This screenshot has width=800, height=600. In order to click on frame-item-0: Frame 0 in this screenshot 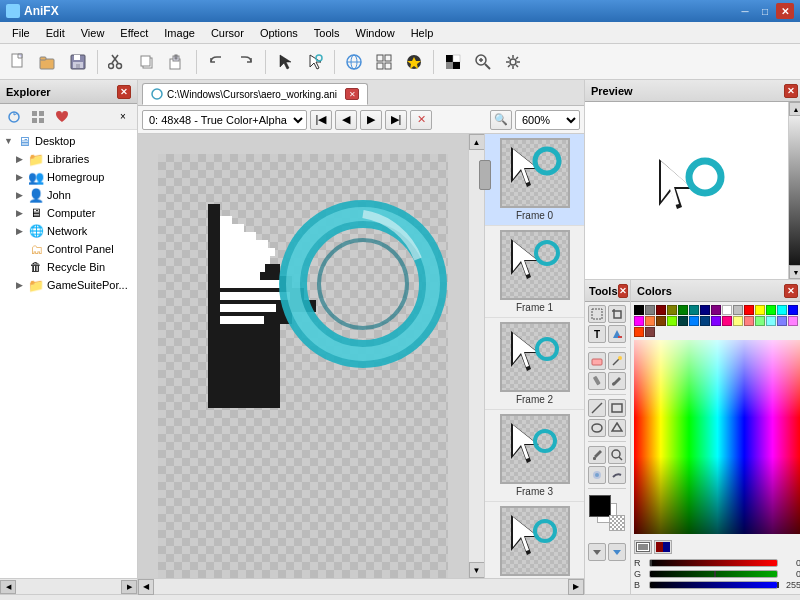, I will do `click(534, 180)`.